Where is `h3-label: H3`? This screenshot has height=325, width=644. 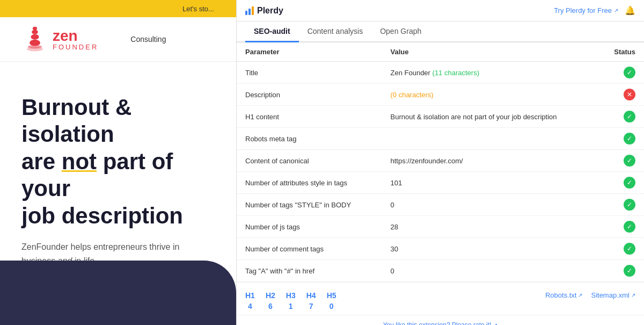
h3-label: H3 is located at coordinates (291, 295).